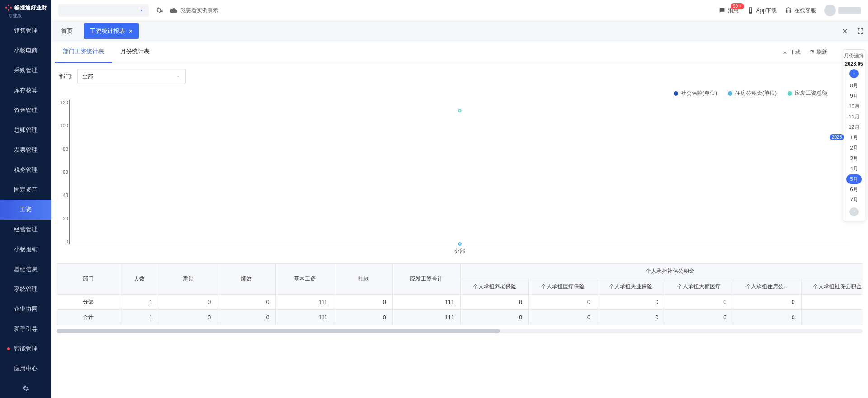 This screenshot has height=398, width=868. Describe the element at coordinates (25, 329) in the screenshot. I see `sidebar-item: 新手引导` at that location.